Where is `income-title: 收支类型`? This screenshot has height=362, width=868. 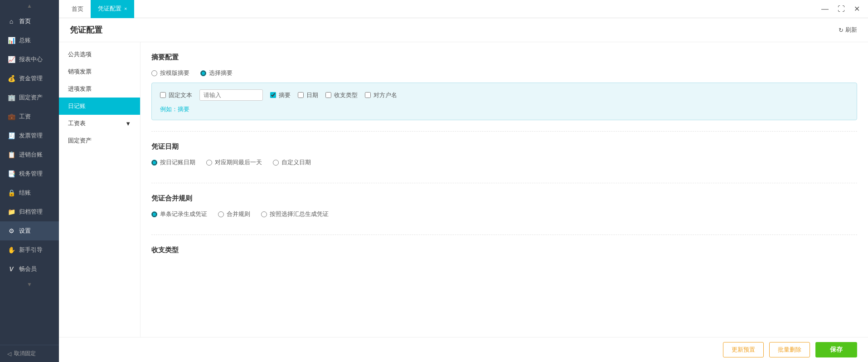
income-title: 收支类型 is located at coordinates (504, 250).